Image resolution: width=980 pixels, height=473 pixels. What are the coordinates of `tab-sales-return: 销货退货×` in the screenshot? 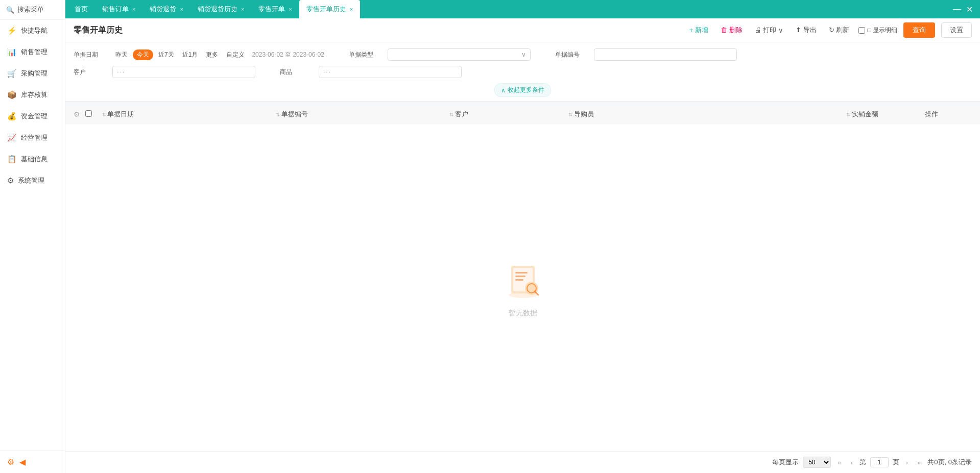 It's located at (166, 9).